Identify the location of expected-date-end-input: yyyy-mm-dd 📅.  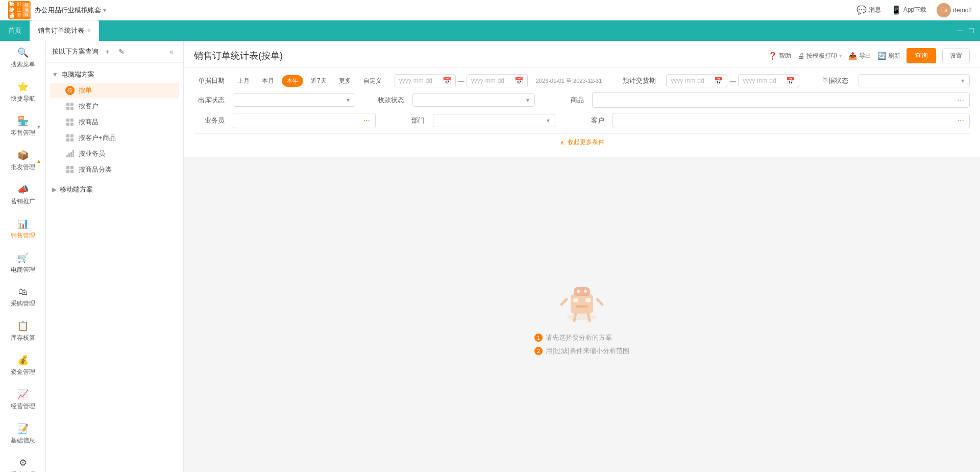
(769, 81).